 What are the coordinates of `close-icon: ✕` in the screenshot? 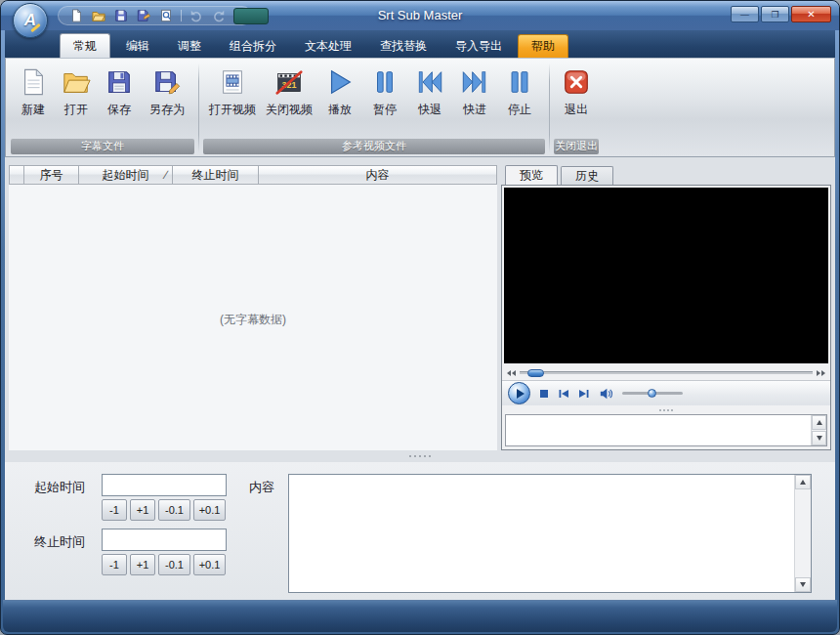 It's located at (811, 14).